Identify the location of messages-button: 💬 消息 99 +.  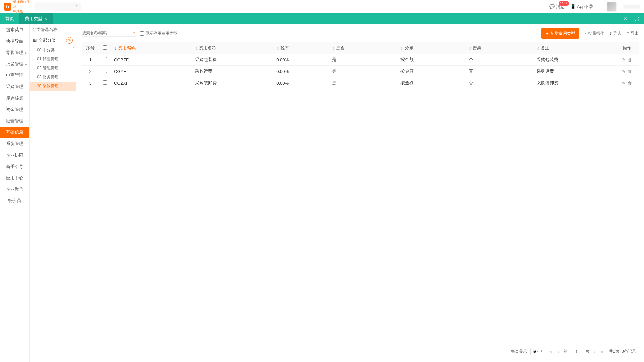
(557, 7).